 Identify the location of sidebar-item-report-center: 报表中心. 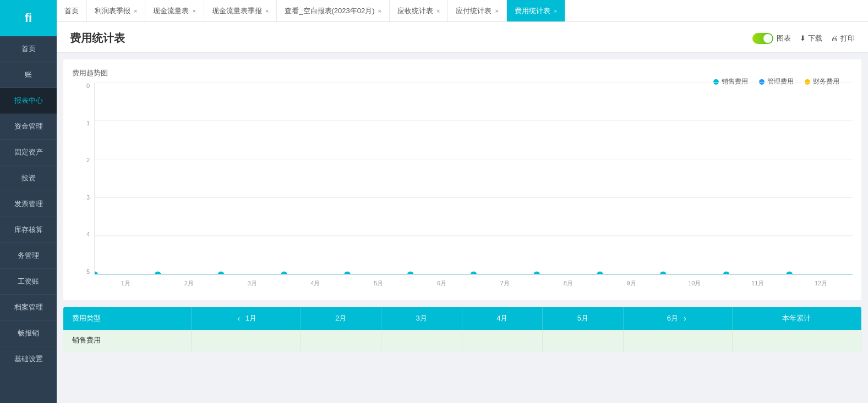
(29, 101).